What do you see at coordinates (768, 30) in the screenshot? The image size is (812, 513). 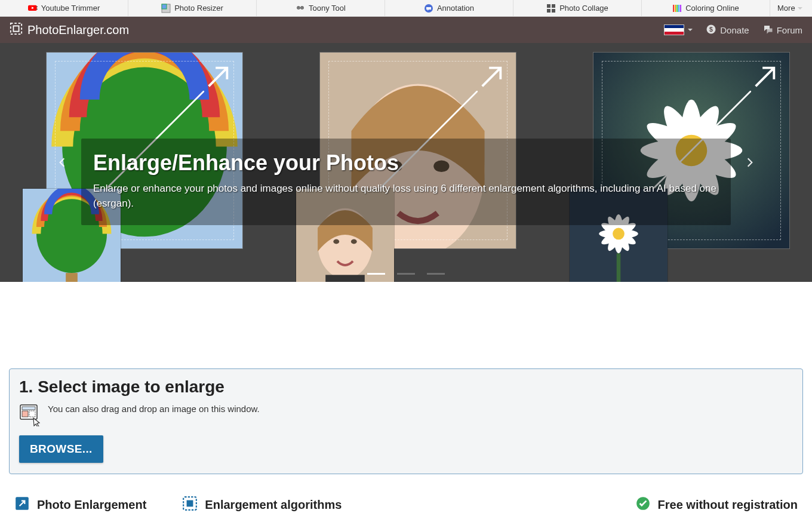 I see `forum-icon` at bounding box center [768, 30].